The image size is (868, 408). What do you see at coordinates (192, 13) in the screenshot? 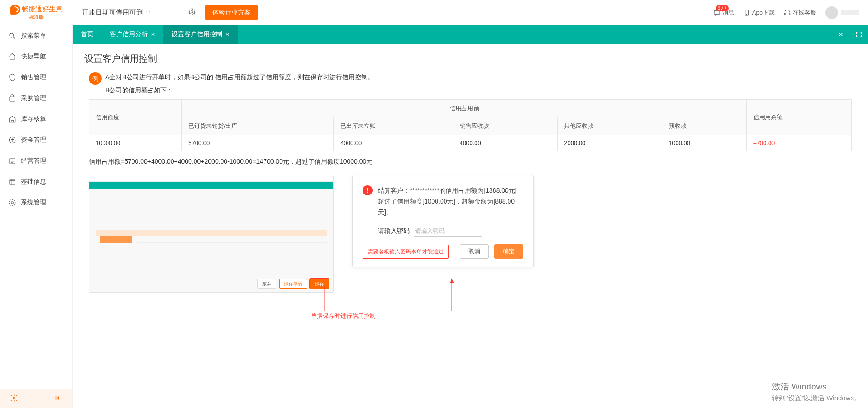
I see `settings-gear-icon` at bounding box center [192, 13].